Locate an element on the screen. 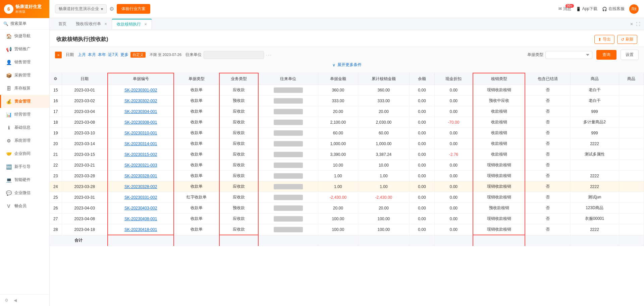 The height and width of the screenshot is (306, 644). sn-link: SK-20230310-001 is located at coordinates (141, 133).